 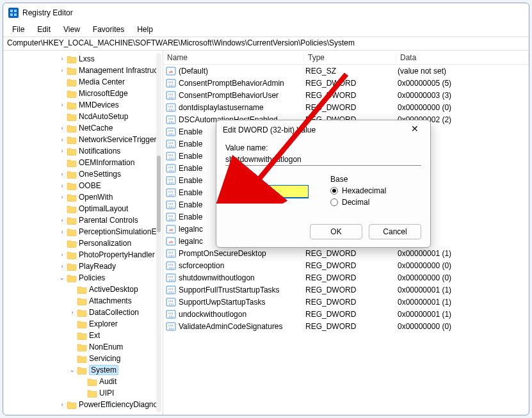 What do you see at coordinates (85, 382) in the screenshot?
I see `tree-item: Audit` at bounding box center [85, 382].